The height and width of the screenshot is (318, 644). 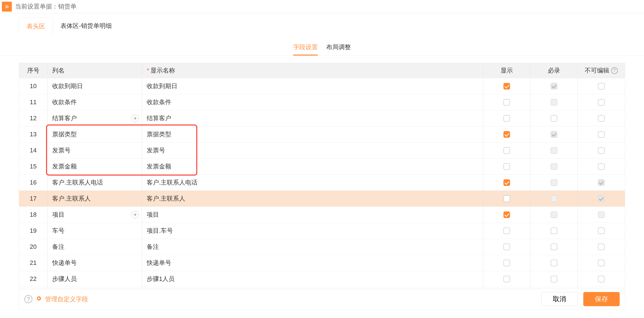 I want to click on cell-display: 收款到期日, so click(x=312, y=86).